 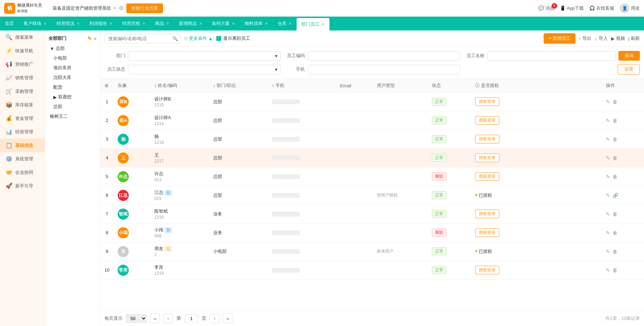 What do you see at coordinates (572, 8) in the screenshot?
I see `app-download-button: 📱 App下载` at bounding box center [572, 8].